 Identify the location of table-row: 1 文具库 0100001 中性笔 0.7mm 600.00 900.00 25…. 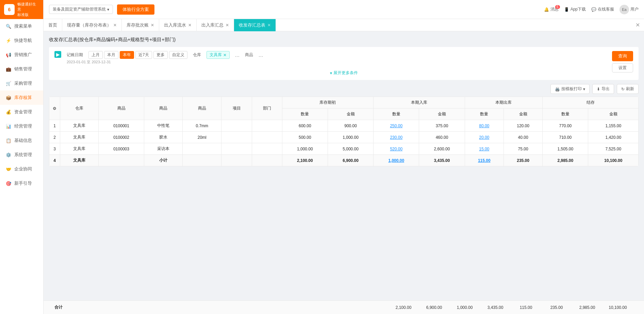
(344, 126).